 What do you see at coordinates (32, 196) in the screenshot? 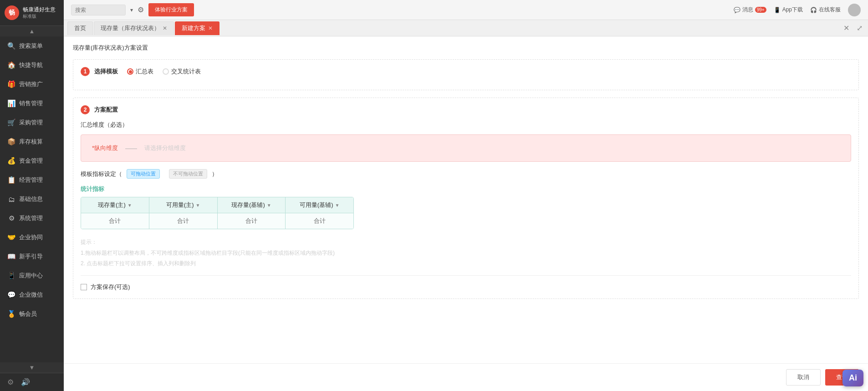
I see `sidebar: 畅 畅康通好生意 标准版 ▲ 🔍 搜索菜单 🏠 快捷导航 🎁 营销推广 📊 销售…` at bounding box center [32, 196].